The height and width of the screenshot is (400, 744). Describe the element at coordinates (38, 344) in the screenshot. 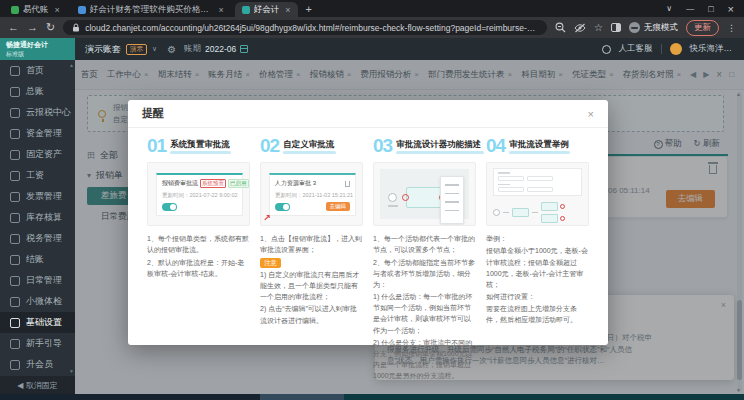

I see `sidebar-item: 新手引导` at that location.